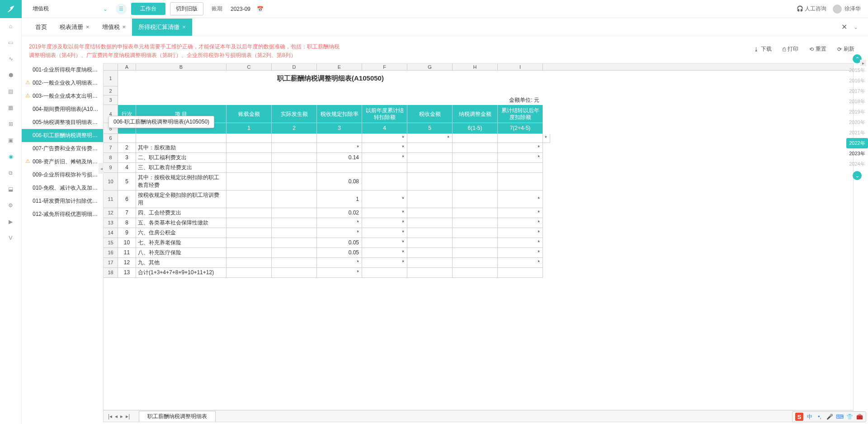  What do you see at coordinates (800, 9) in the screenshot?
I see `headset-icon: 🎧` at bounding box center [800, 9].